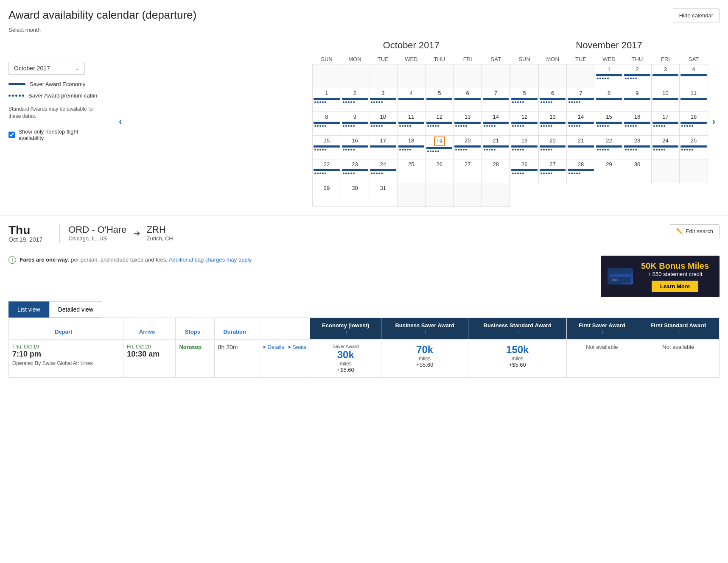 The height and width of the screenshot is (563, 728). I want to click on economy-sort-icon: ↕, so click(346, 332).